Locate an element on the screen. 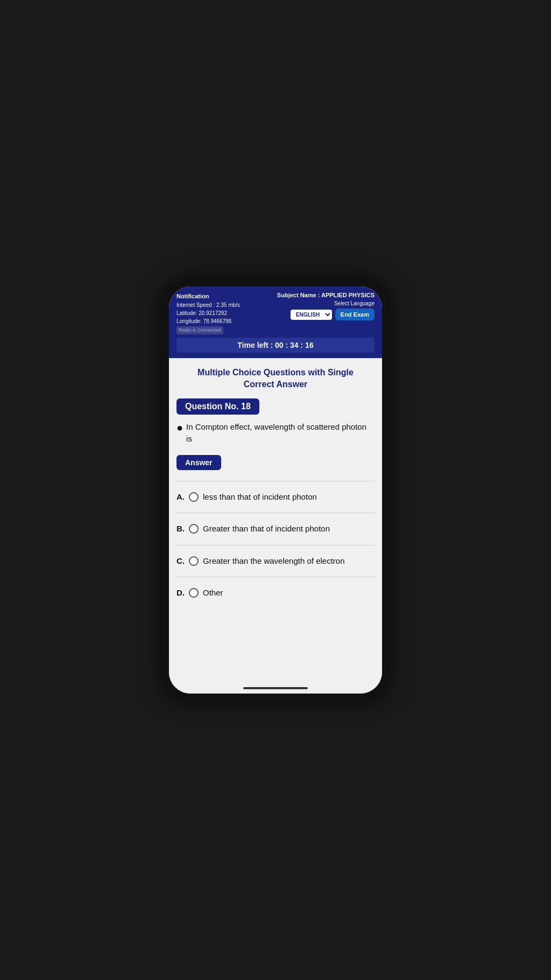 Image resolution: width=551 pixels, height=980 pixels. time-display: Time left : 00 : 34 : 16 is located at coordinates (276, 345).